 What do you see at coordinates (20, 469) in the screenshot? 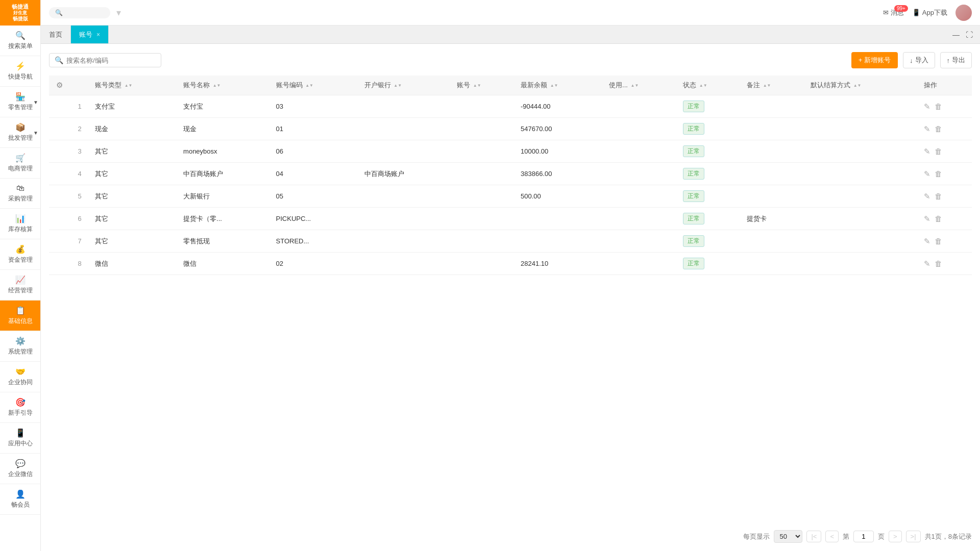
I see `sidebar-item-biz-wechat: 💬 企业微信` at bounding box center [20, 469].